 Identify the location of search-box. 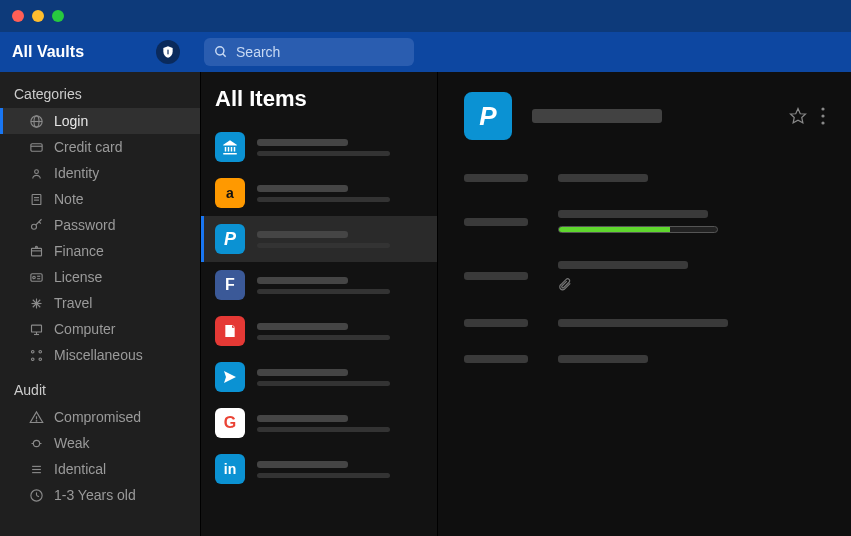
(309, 52).